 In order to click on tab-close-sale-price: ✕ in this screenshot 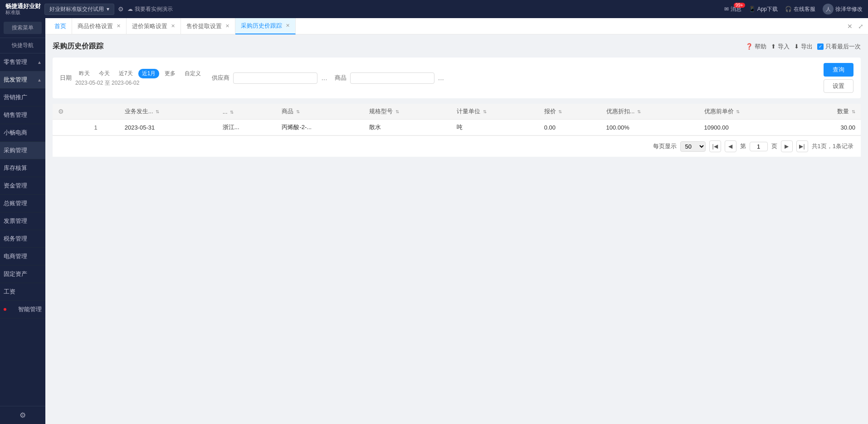, I will do `click(228, 26)`.